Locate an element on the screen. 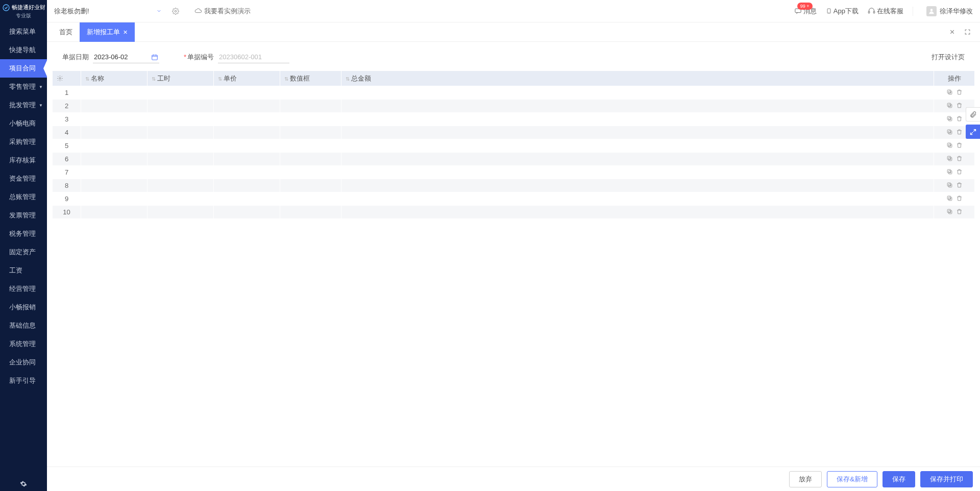 This screenshot has width=980, height=491. date-input: 2023-06-02 is located at coordinates (126, 57).